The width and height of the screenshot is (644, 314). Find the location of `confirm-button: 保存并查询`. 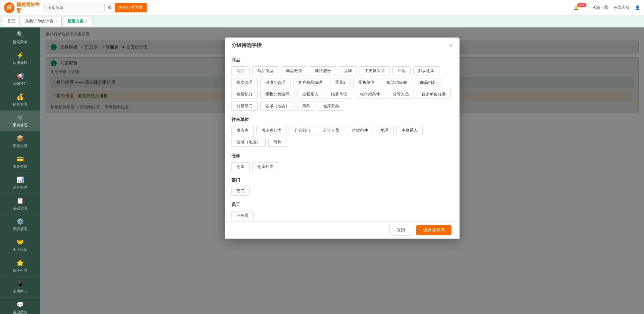

confirm-button: 保存并查询 is located at coordinates (434, 230).